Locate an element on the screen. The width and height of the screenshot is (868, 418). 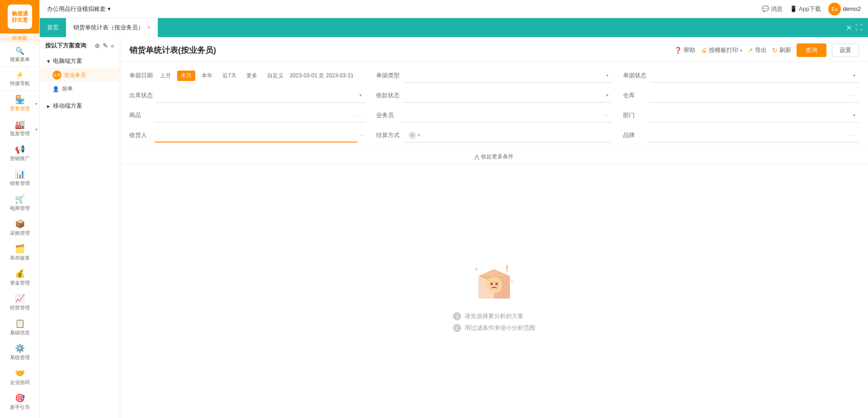
product-input: ··· is located at coordinates (260, 115).